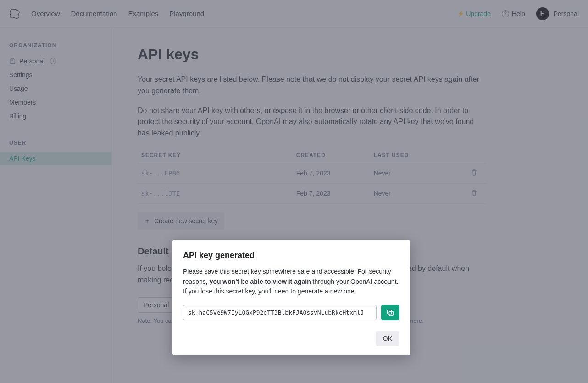 The height and width of the screenshot is (383, 588). Describe the element at coordinates (15, 14) in the screenshot. I see `openai-logo` at that location.